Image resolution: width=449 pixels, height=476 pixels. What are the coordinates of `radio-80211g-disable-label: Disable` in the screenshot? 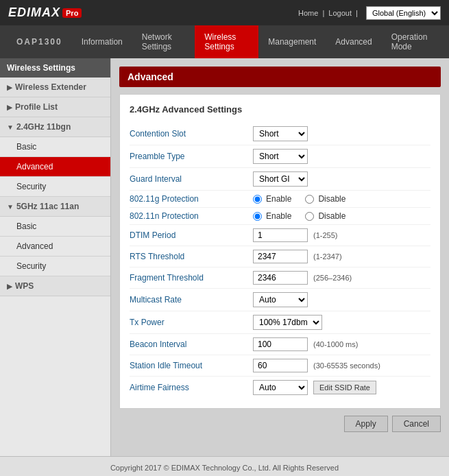 It's located at (325, 199).